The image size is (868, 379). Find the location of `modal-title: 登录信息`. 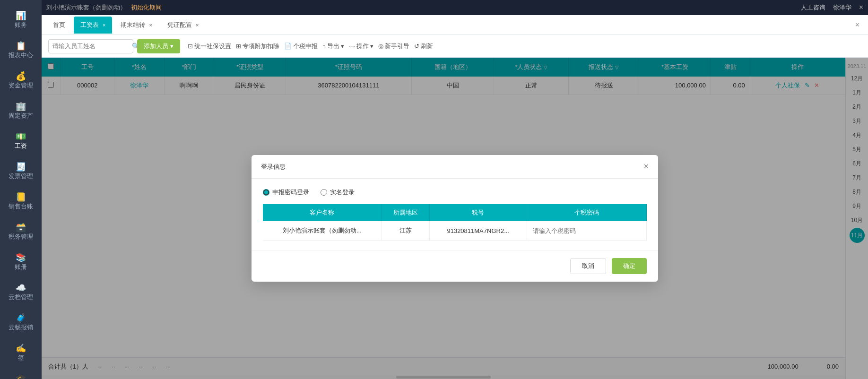

modal-title: 登录信息 is located at coordinates (273, 167).